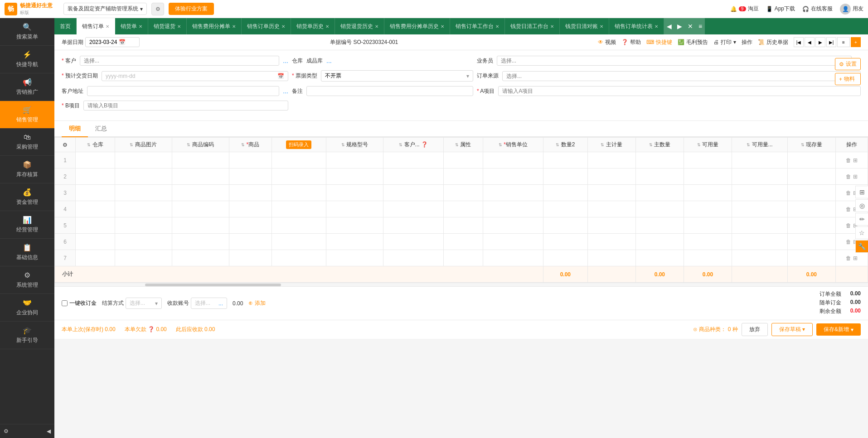 This screenshot has width=868, height=438. Describe the element at coordinates (27, 87) in the screenshot. I see `sidebar-item-marketing: 📢 营销推广` at that location.